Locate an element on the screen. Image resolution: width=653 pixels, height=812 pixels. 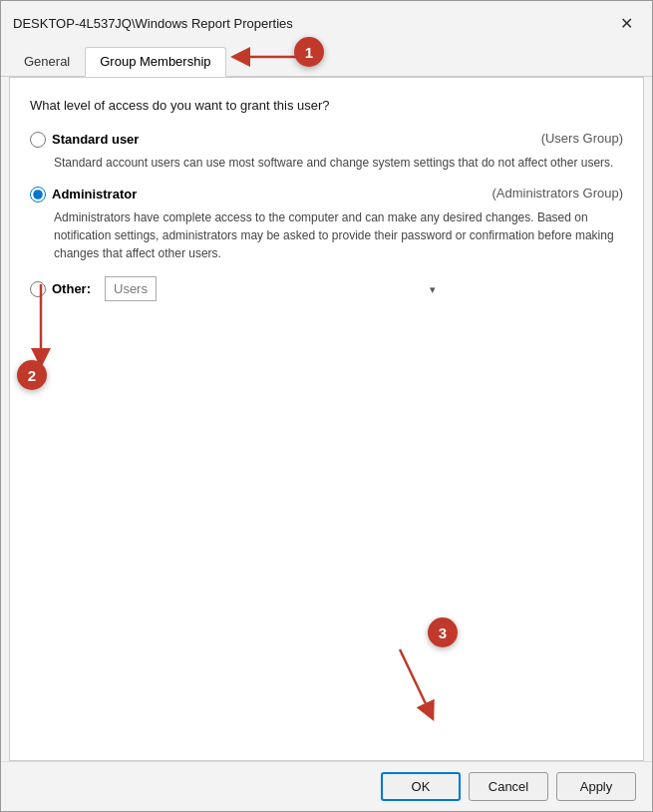
administrator-desc: Administrators have complete access to t… is located at coordinates (339, 235).